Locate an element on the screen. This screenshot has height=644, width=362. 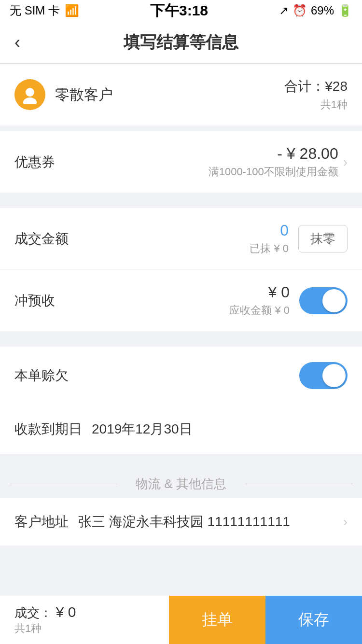
battery-text: 69% is located at coordinates (322, 11).